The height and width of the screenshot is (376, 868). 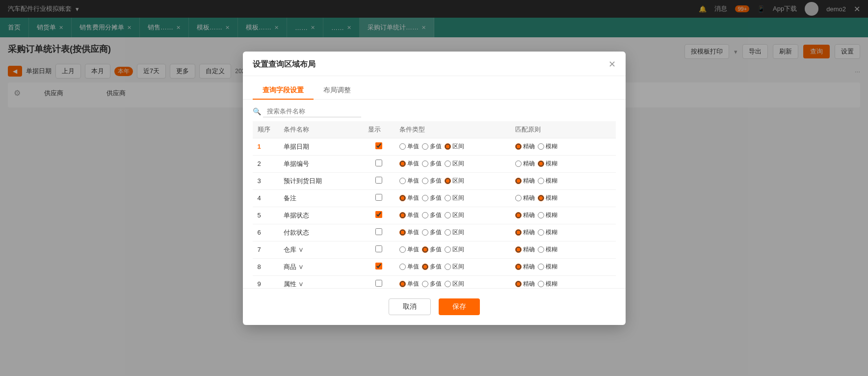 What do you see at coordinates (410, 307) in the screenshot?
I see `cancel-button: 取消` at bounding box center [410, 307].